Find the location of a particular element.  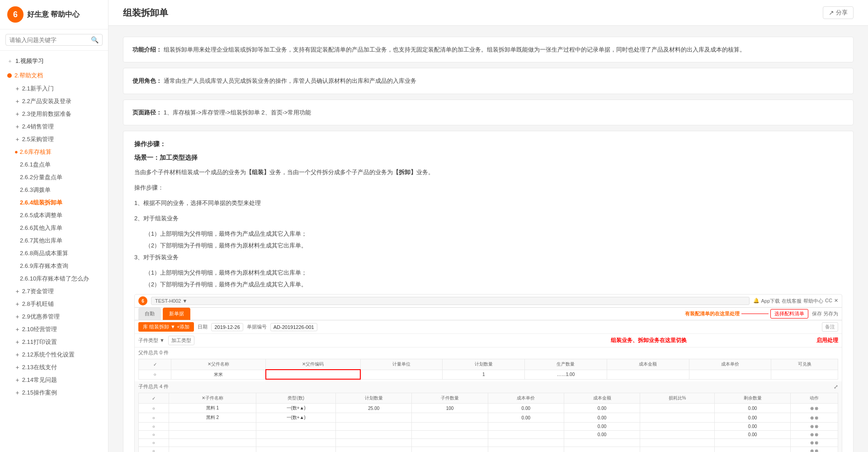

sidebar-item-stock-ledger: 2.6.9库存账本查询 is located at coordinates (54, 266).